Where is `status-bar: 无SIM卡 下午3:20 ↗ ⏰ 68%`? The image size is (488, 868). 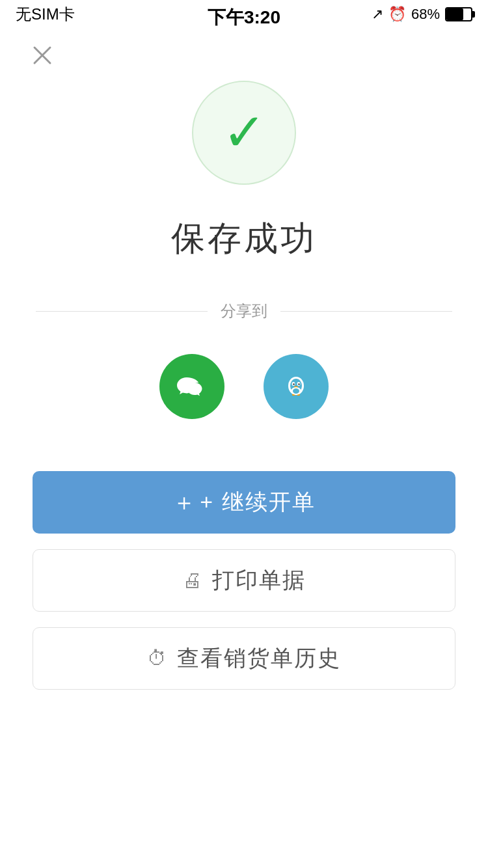
status-bar: 无SIM卡 下午3:20 ↗ ⏰ 68% is located at coordinates (244, 14).